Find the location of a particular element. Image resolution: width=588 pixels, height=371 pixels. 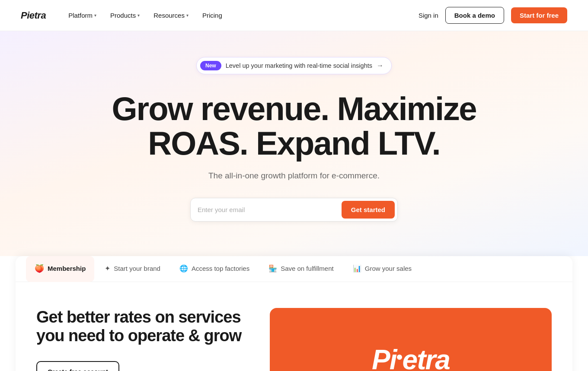

store-icon: 🏪 is located at coordinates (273, 269).